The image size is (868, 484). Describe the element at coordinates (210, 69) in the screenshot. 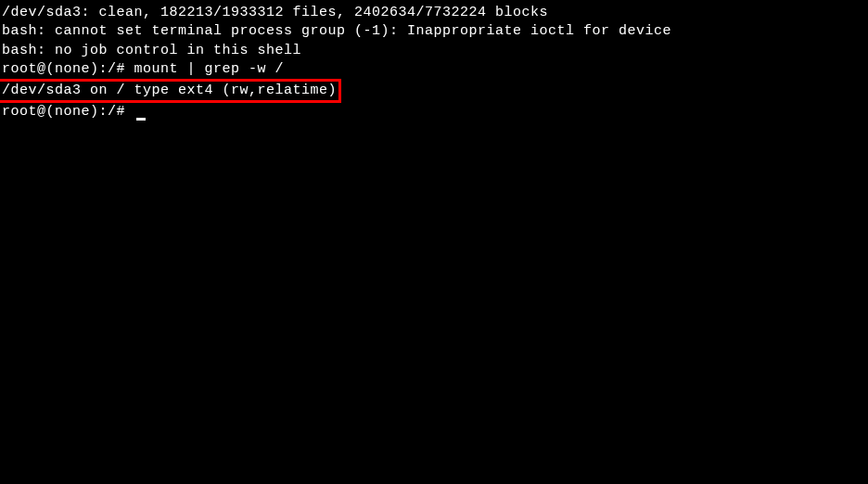

I see `shell-command: mount | grep -w /` at that location.